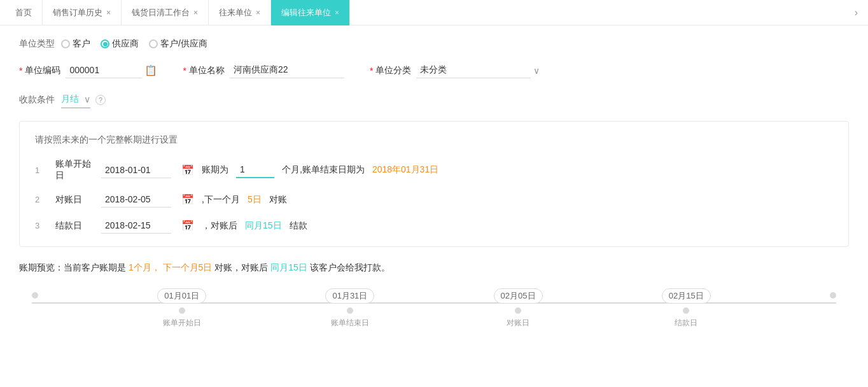 This screenshot has width=868, height=387. I want to click on timeline-points: 01月01日 账单开始日 01月31日 账单结束日 02月05日 对账日 02月…, so click(434, 308).